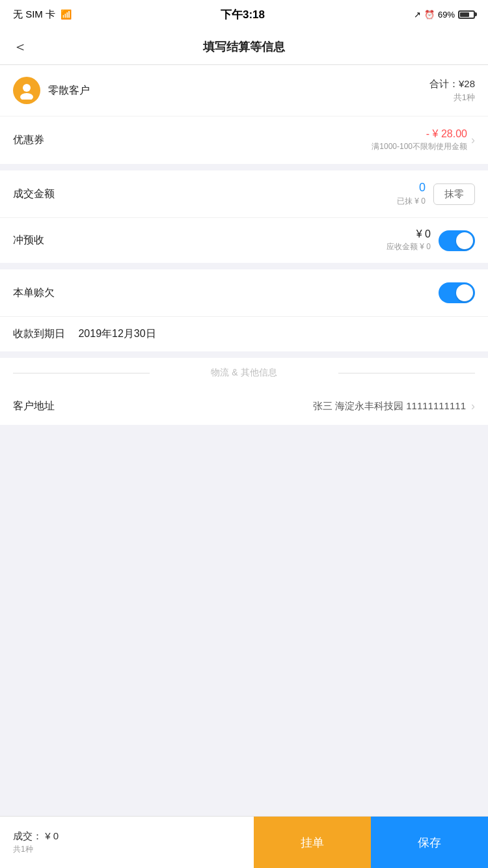 This screenshot has width=488, height=868. I want to click on back-button: ＜, so click(20, 47).